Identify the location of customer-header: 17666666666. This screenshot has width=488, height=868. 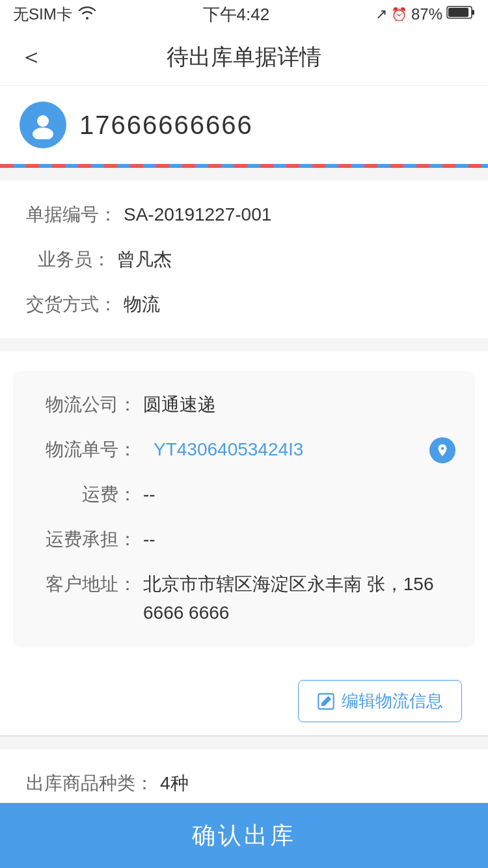
(244, 125).